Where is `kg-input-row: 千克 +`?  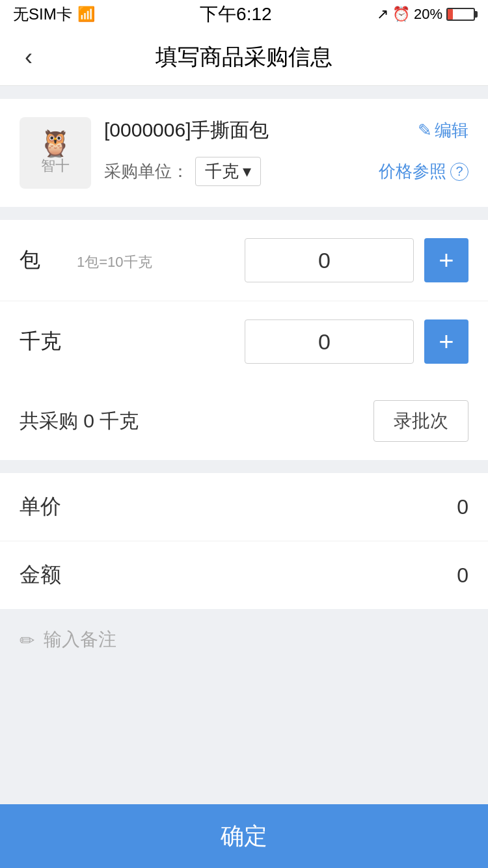
kg-input-row: 千克 + is located at coordinates (244, 342).